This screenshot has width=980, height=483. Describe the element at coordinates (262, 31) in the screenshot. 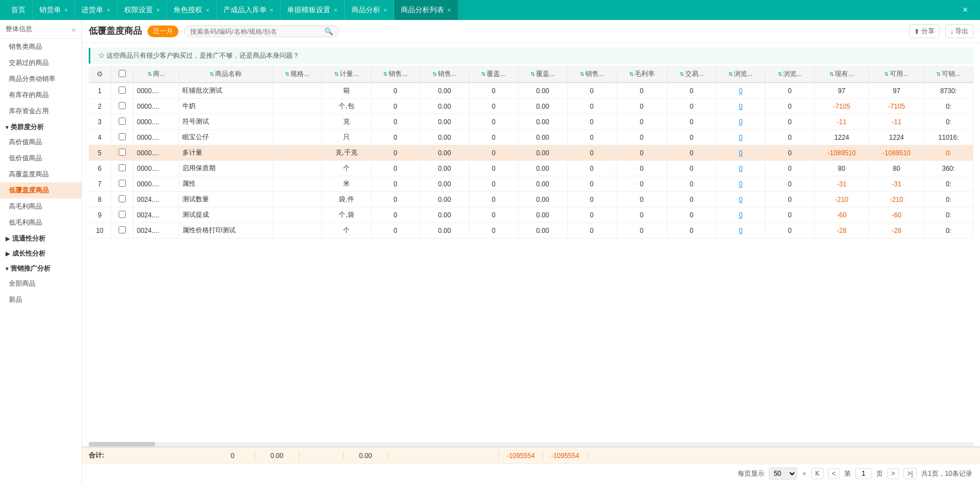

I see `search-box: 🔍` at that location.